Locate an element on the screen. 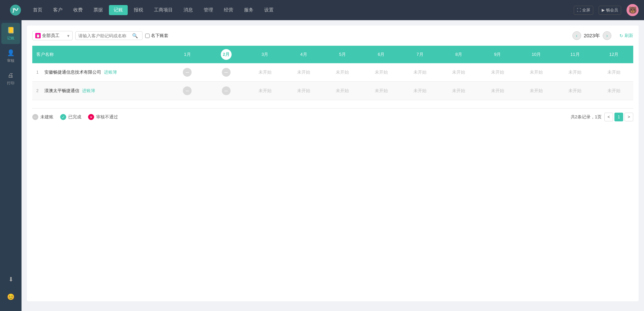  print-icon: 🖨 is located at coordinates (11, 75).